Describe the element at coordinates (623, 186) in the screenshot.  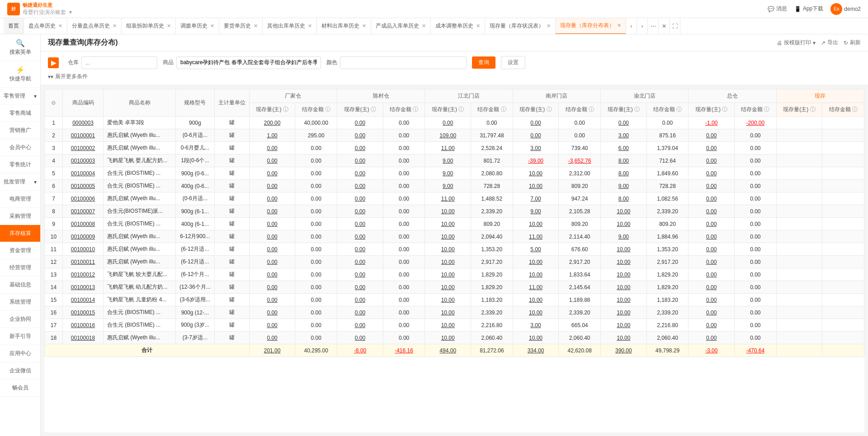
I see `cell-yb-stock: 9.00` at that location.